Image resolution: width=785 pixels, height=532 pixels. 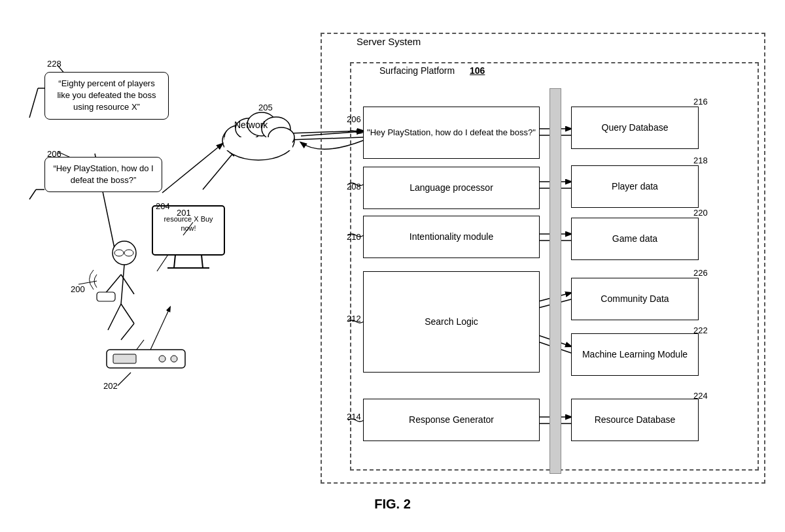 I want to click on resource-database-box: Resource Database, so click(x=635, y=420).